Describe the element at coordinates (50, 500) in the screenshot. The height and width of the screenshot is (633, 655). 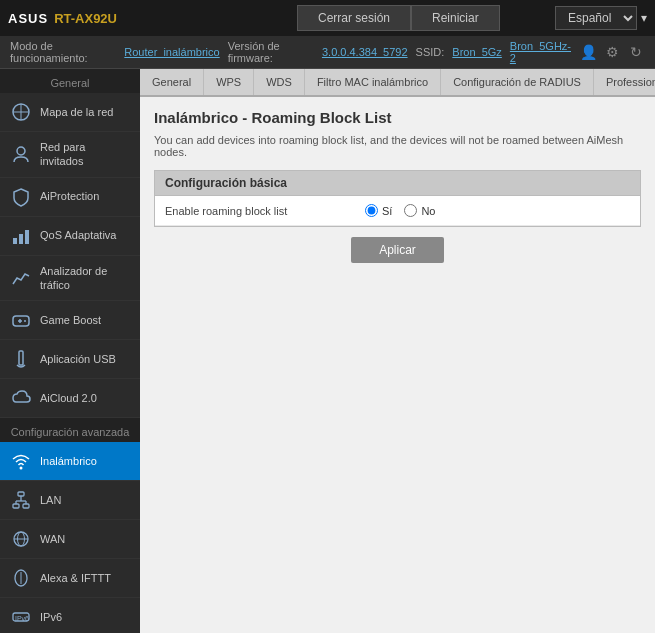
I see `sidebar-item-lan-label: LAN` at that location.